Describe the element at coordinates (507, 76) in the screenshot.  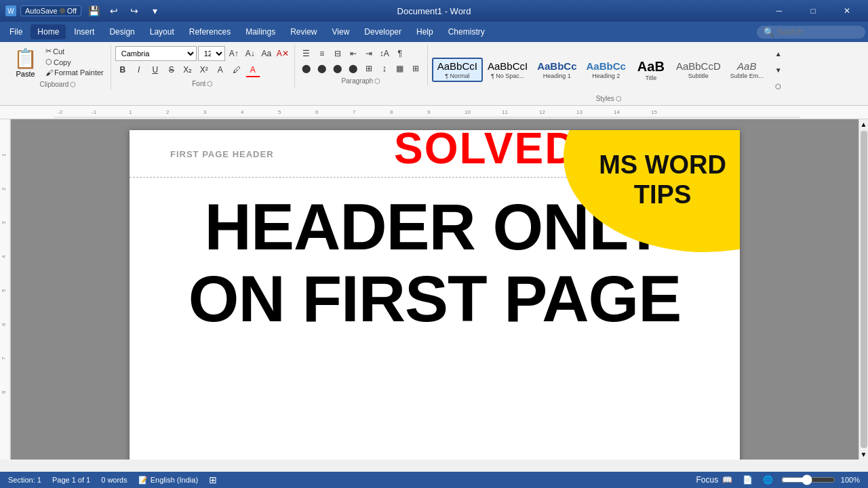
I see `style-no-spacing-label: ¶ No Spac...` at that location.